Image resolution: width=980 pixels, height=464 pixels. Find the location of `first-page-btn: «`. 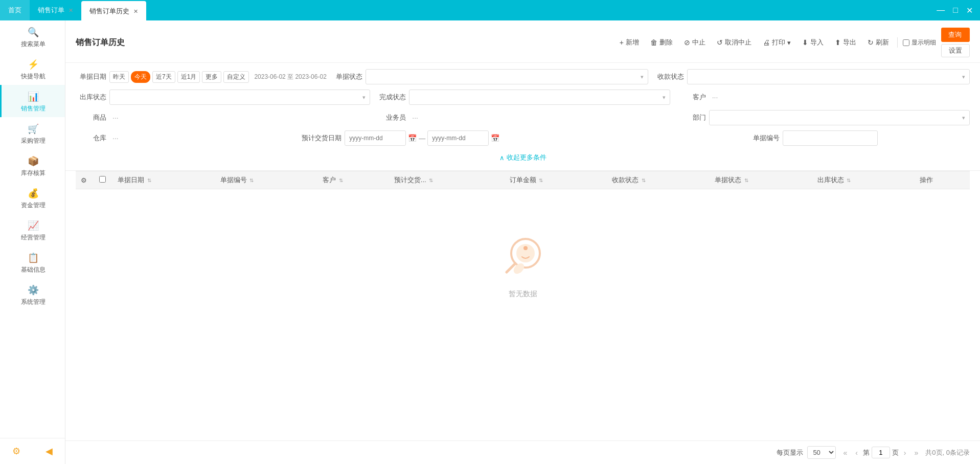

first-page-btn: « is located at coordinates (845, 453).